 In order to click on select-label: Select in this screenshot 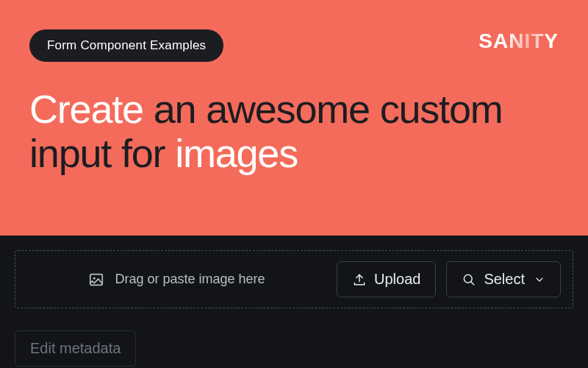, I will do `click(504, 280)`.